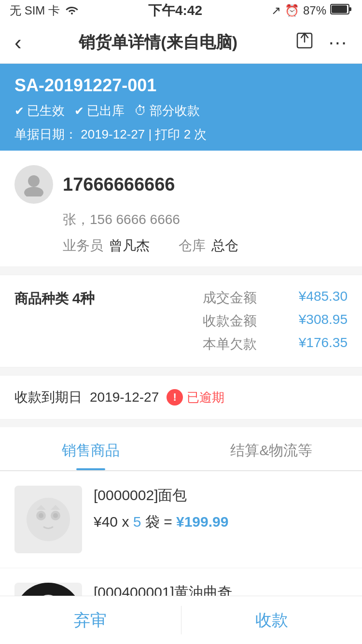 This screenshot has height=644, width=362. Describe the element at coordinates (181, 620) in the screenshot. I see `bottom-bar: 弃审 收款` at that location.